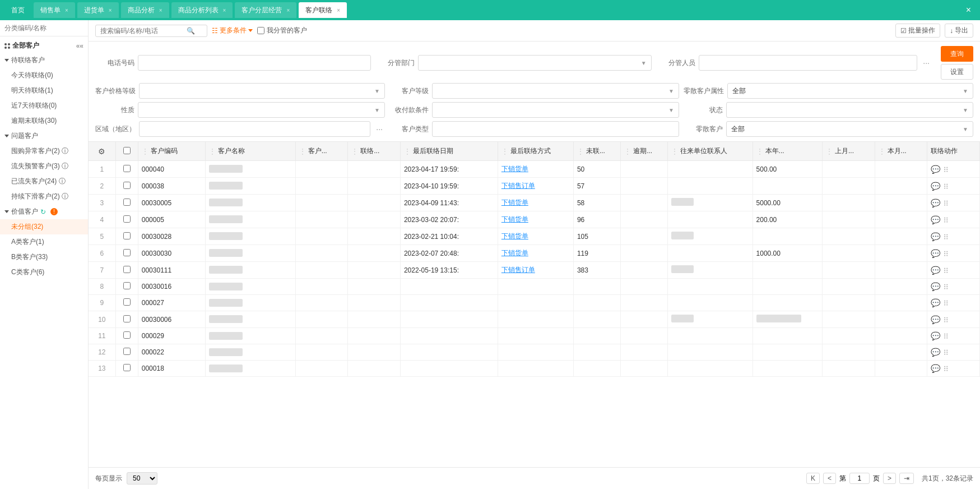 The width and height of the screenshot is (980, 489). Describe the element at coordinates (44, 75) in the screenshot. I see `sidebar-item-today: 今天待联络(0)` at that location.